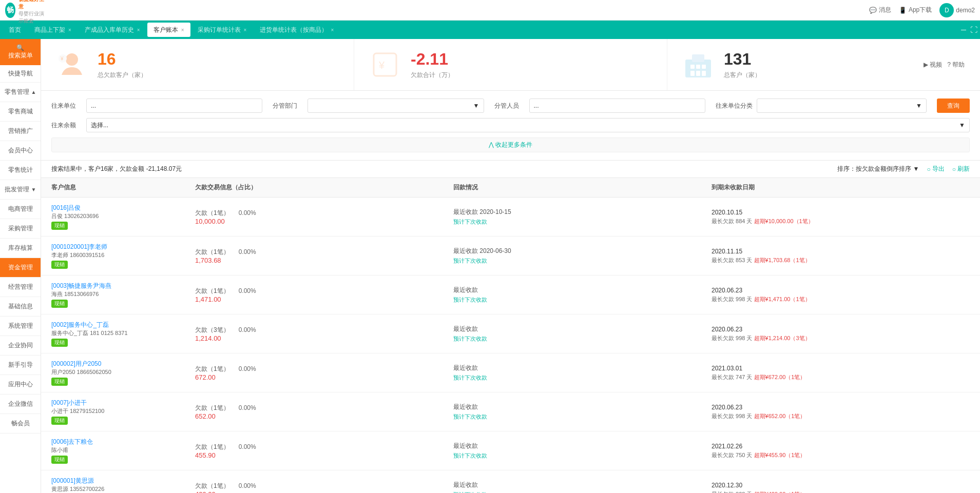 The height and width of the screenshot is (493, 980). I want to click on category-select: ▼, so click(842, 106).